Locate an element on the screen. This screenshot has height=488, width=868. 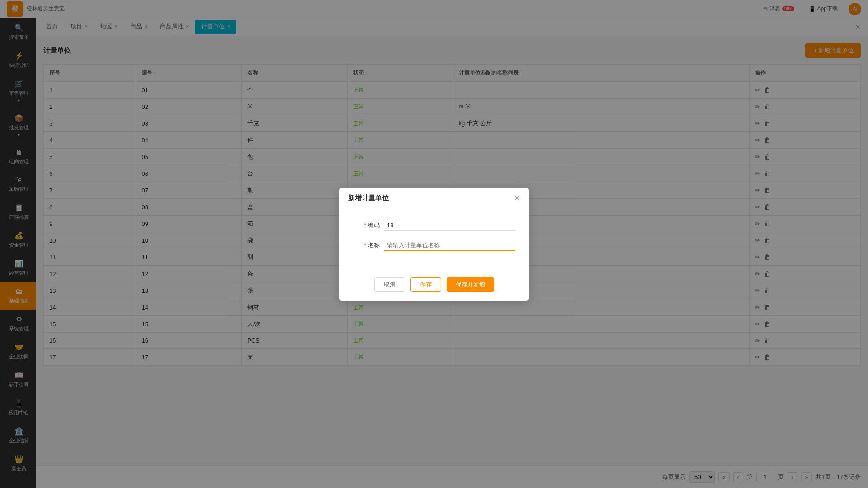
name-label: 名称 is located at coordinates (366, 245).